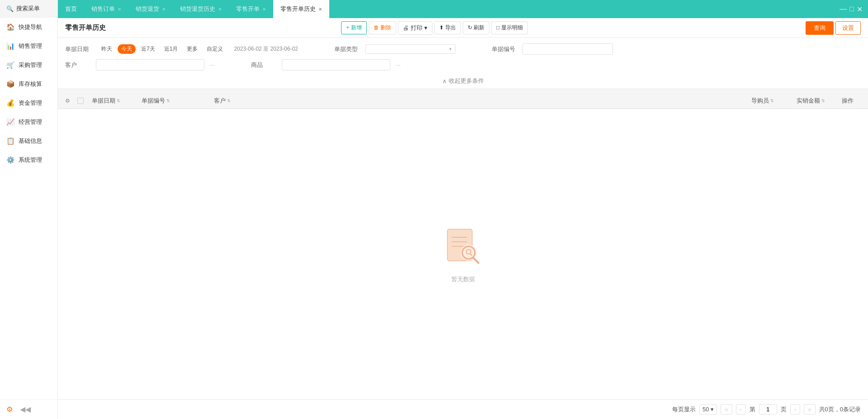  Describe the element at coordinates (840, 410) in the screenshot. I see `pagination-summary: 共0页，0条记录` at that location.